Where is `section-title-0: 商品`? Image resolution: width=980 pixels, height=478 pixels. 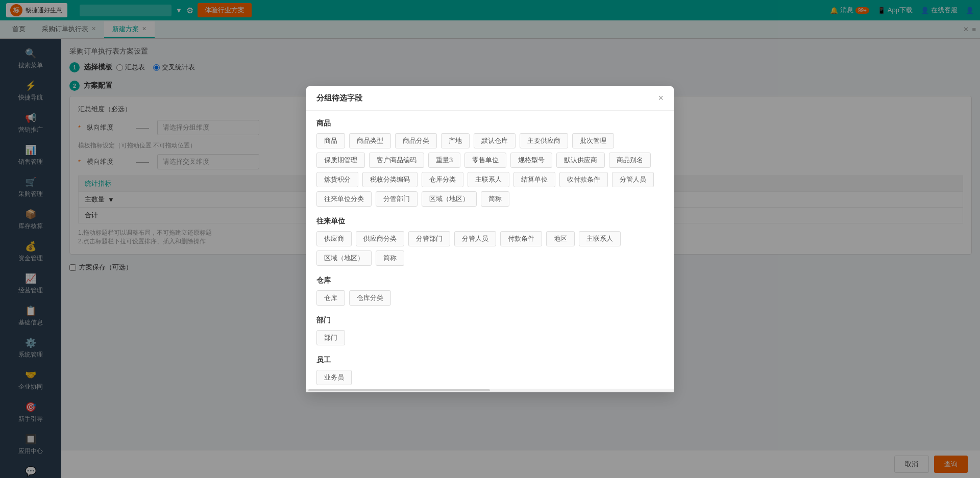 section-title-0: 商品 is located at coordinates (490, 123).